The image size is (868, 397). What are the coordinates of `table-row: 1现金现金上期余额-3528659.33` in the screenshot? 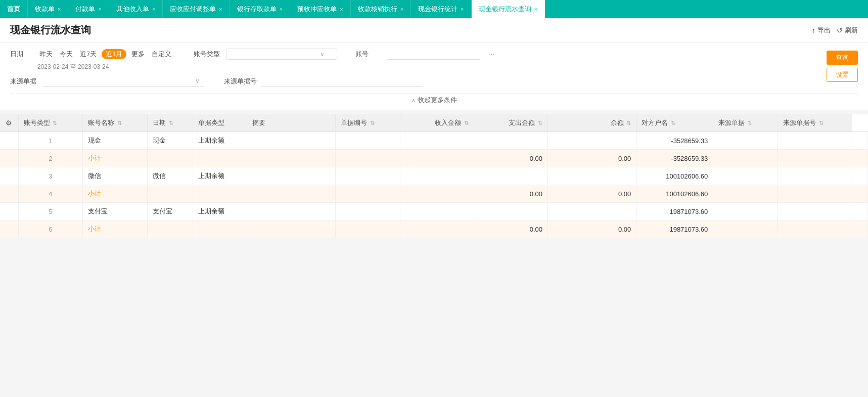 It's located at (434, 141).